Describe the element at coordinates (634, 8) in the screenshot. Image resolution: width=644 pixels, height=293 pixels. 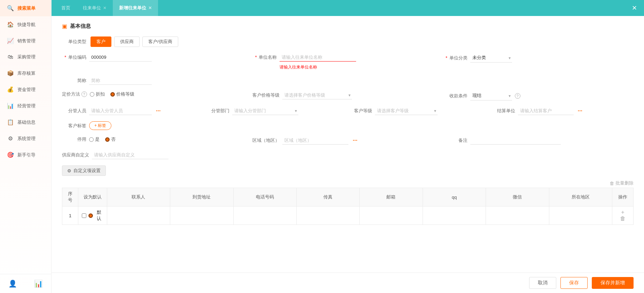
I see `close-all-tabs: ✕` at that location.